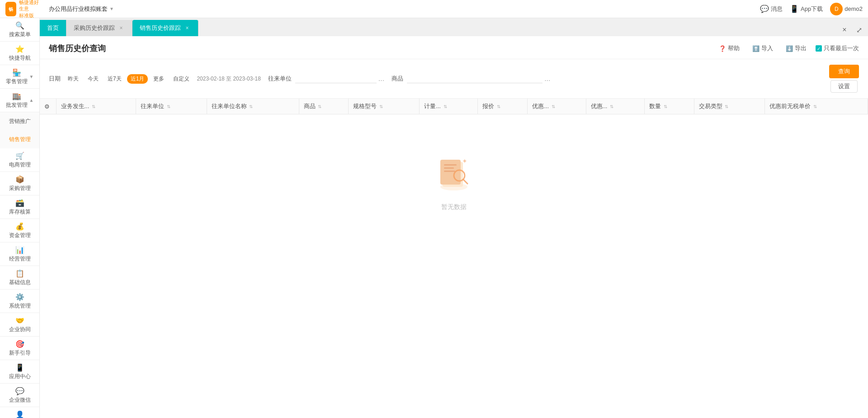 The width and height of the screenshot is (868, 418). I want to click on filter-bar: 日期 昨天 今天 近7天 近1月 更多 自定义 2023-02-18 至 202…, so click(454, 79).